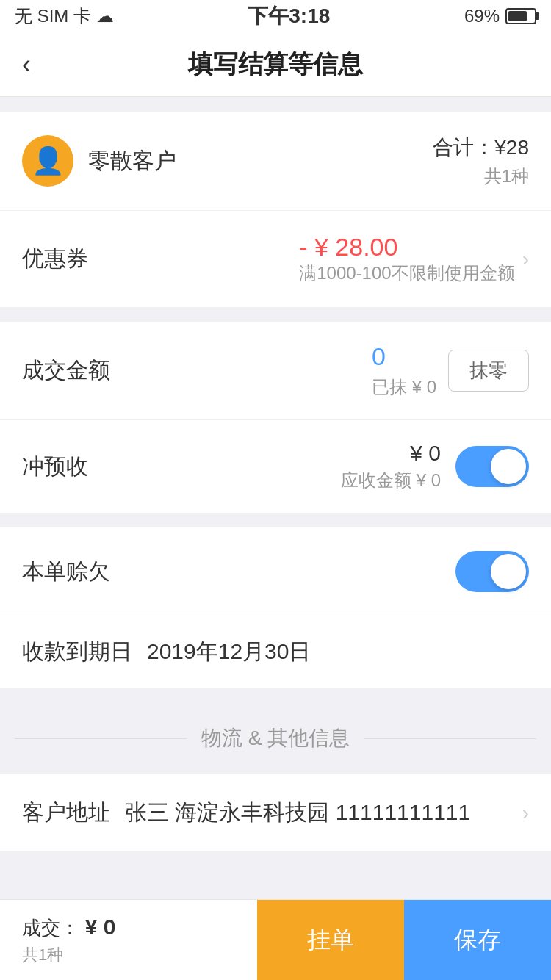 This screenshot has width=551, height=980. Describe the element at coordinates (407, 259) in the screenshot. I see `coupon-values: - ¥ 28.00 满1000-100不限制使用金额` at that location.